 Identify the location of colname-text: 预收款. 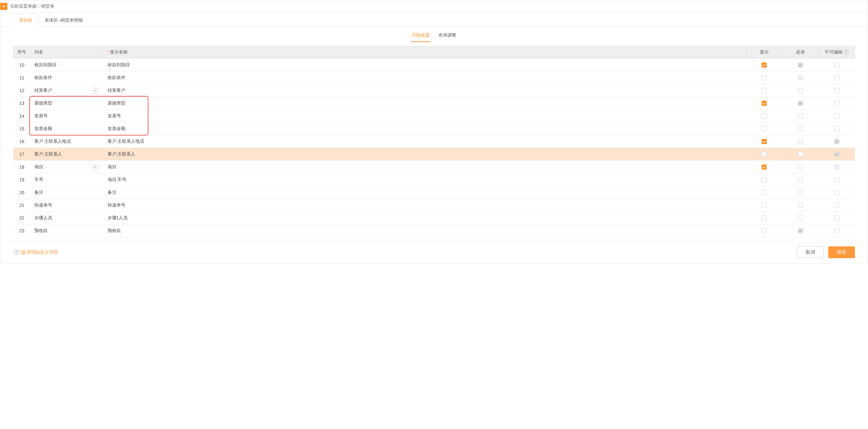
(41, 231).